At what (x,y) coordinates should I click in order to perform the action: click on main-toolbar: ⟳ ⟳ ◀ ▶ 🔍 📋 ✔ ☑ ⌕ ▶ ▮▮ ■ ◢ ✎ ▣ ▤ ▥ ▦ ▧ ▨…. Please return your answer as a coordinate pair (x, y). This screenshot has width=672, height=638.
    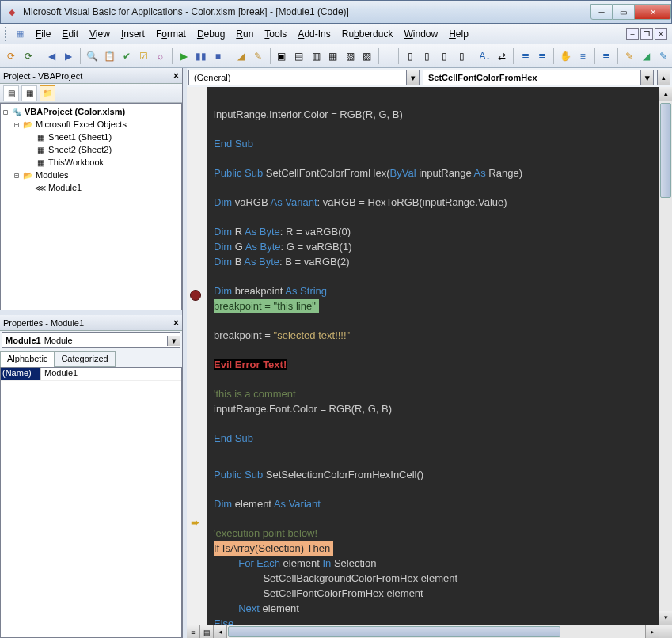
    Looking at the image, I should click on (336, 56).